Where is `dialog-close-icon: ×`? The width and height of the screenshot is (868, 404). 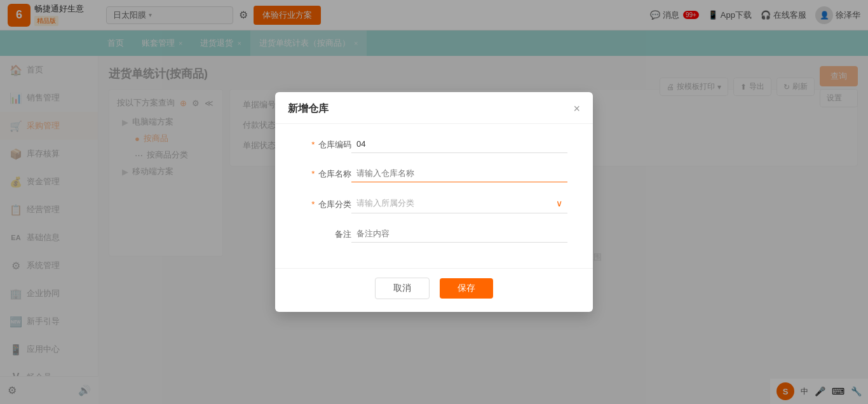 dialog-close-icon: × is located at coordinates (577, 109).